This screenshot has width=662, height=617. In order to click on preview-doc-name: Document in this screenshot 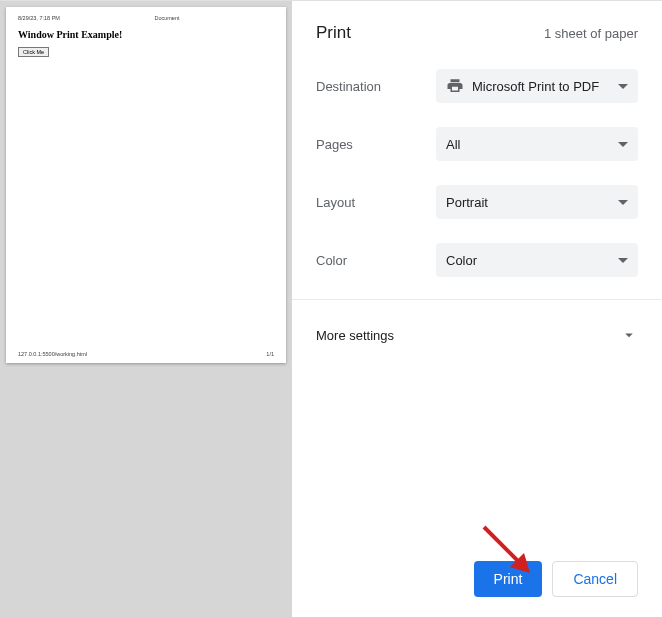, I will do `click(166, 18)`.